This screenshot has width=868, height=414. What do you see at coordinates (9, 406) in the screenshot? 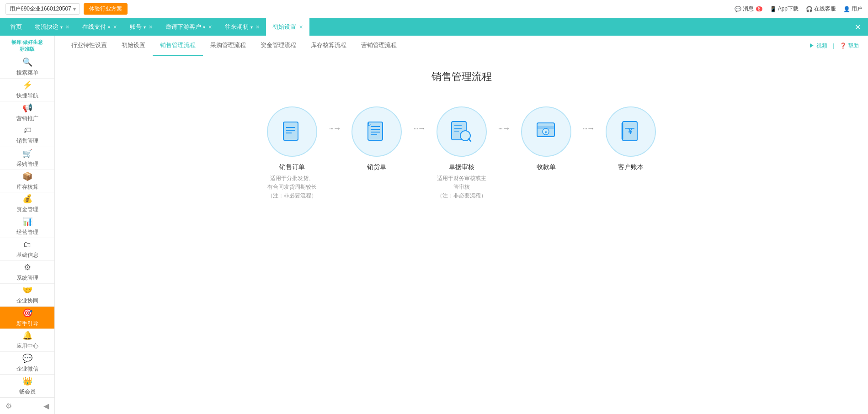
I see `settings-bottom-icon: ⚙` at bounding box center [9, 406].